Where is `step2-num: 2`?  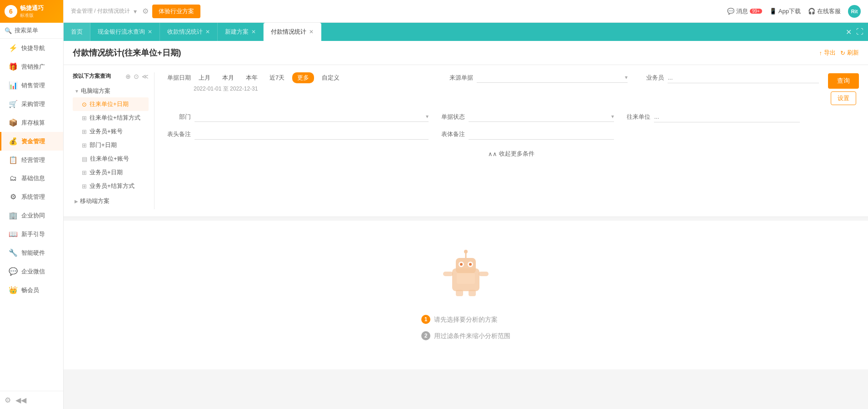
step2-num: 2 is located at coordinates (426, 336).